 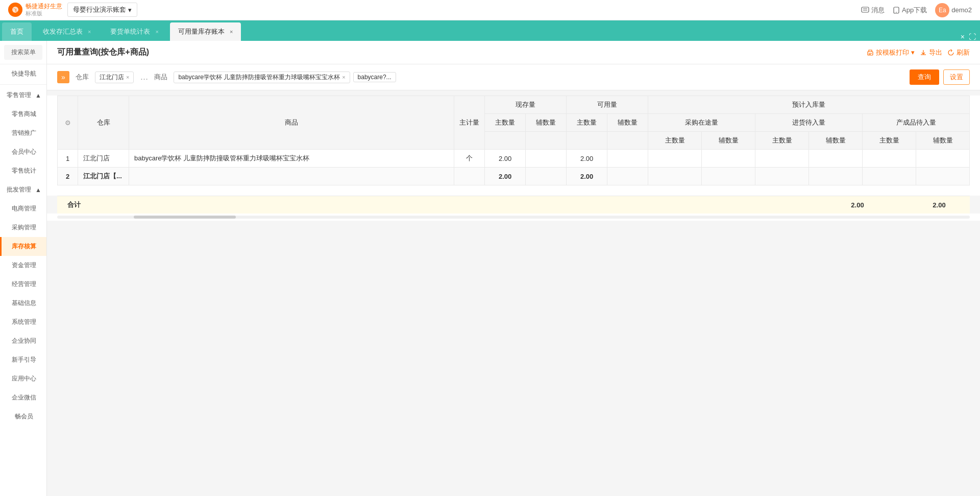 I want to click on inventory-label: 库存核算, so click(x=24, y=246).